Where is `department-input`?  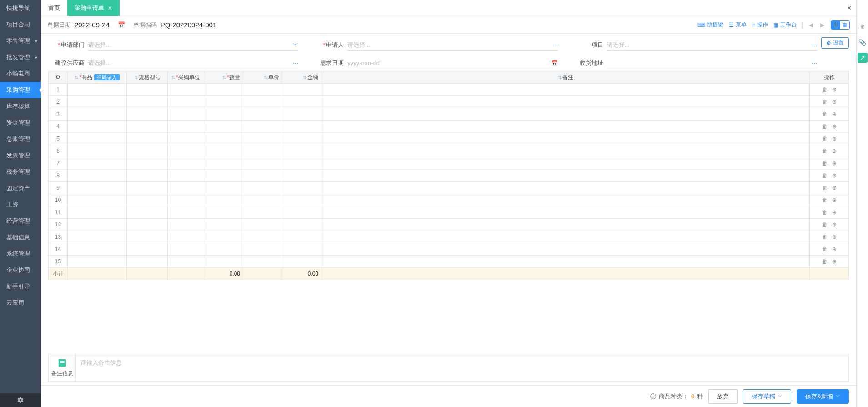
department-input is located at coordinates (191, 45).